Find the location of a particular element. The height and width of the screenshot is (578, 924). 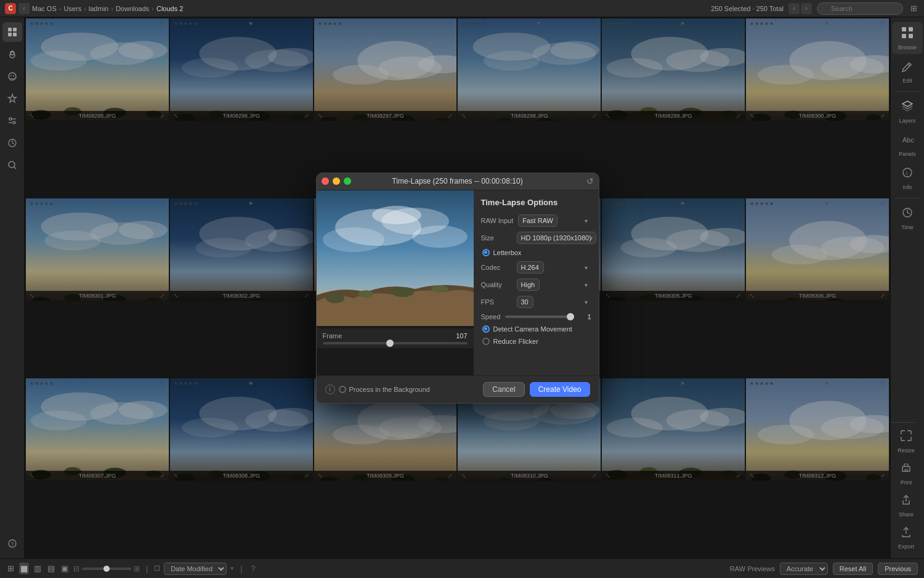

frame-thumb is located at coordinates (390, 343).